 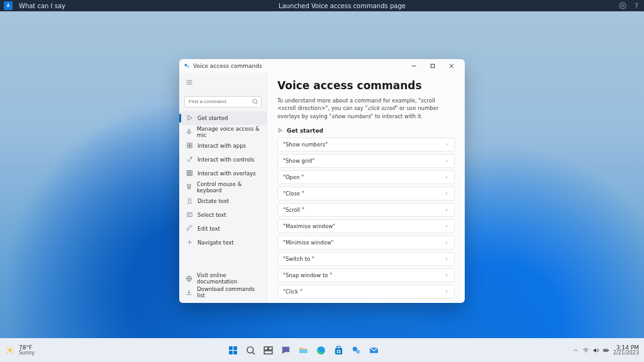 What do you see at coordinates (414, 66) in the screenshot?
I see `minimize-button` at bounding box center [414, 66].